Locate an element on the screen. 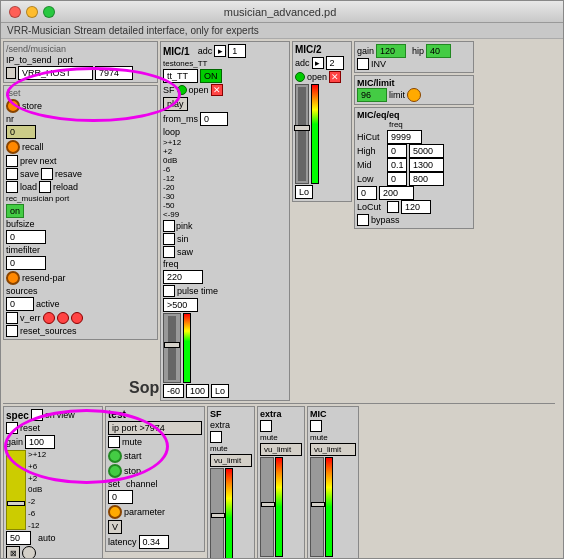 Image resolution: width=564 pixels, height=559 pixels. mic1-adc-value: 1 is located at coordinates (237, 51).